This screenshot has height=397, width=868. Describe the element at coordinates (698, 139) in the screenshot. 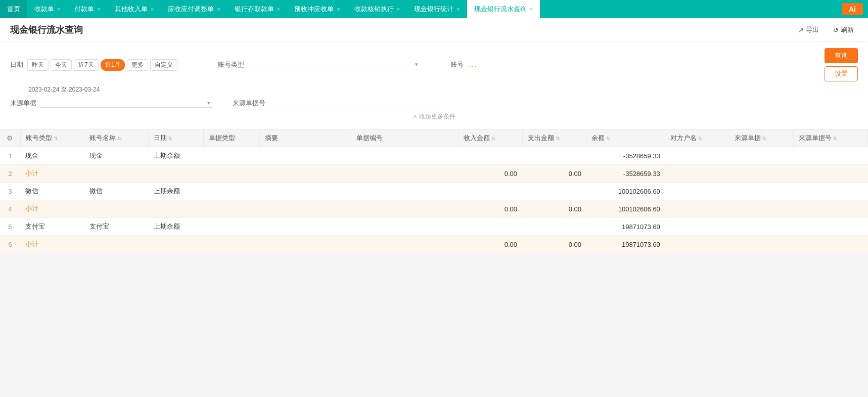

I see `col-counterpart: 对方户名` at that location.